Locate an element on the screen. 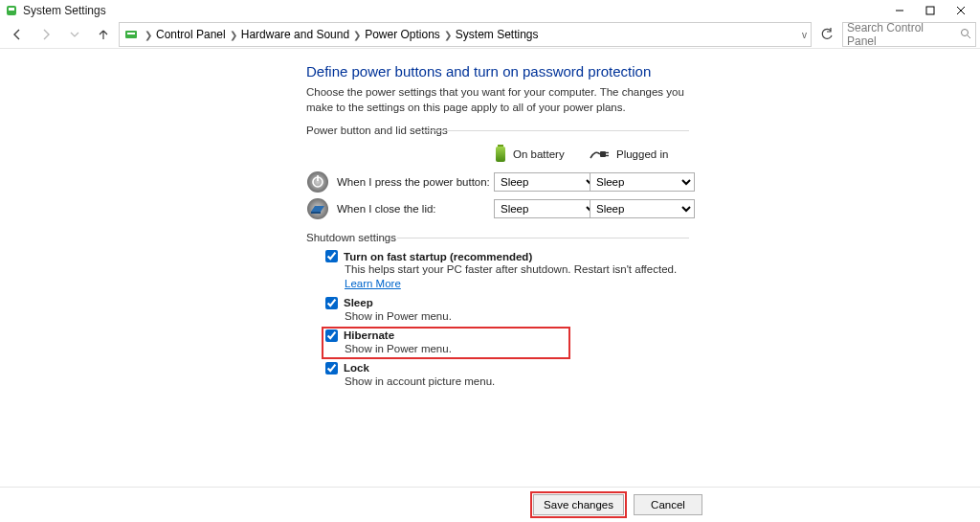  power-button-plugged-select: Sleep is located at coordinates (642, 182).